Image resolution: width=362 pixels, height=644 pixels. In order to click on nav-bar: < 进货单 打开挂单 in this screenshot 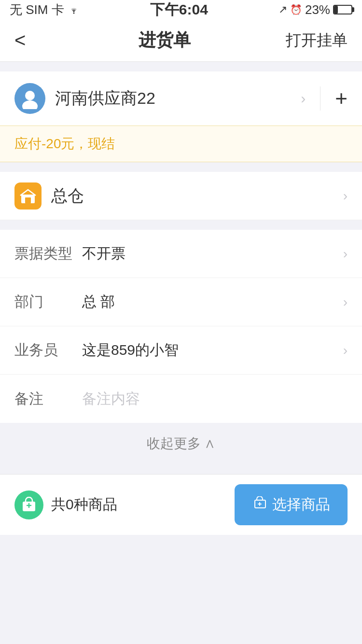, I will do `click(181, 41)`.